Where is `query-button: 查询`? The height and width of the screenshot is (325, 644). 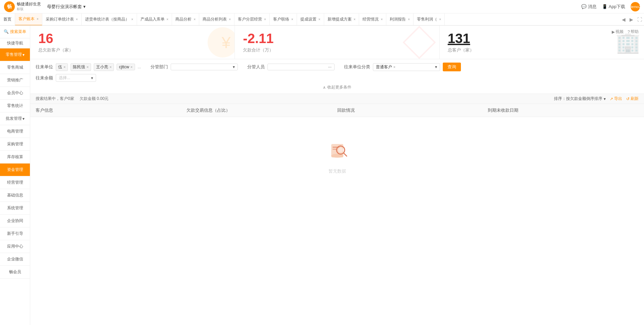
query-button: 查询 is located at coordinates (452, 67).